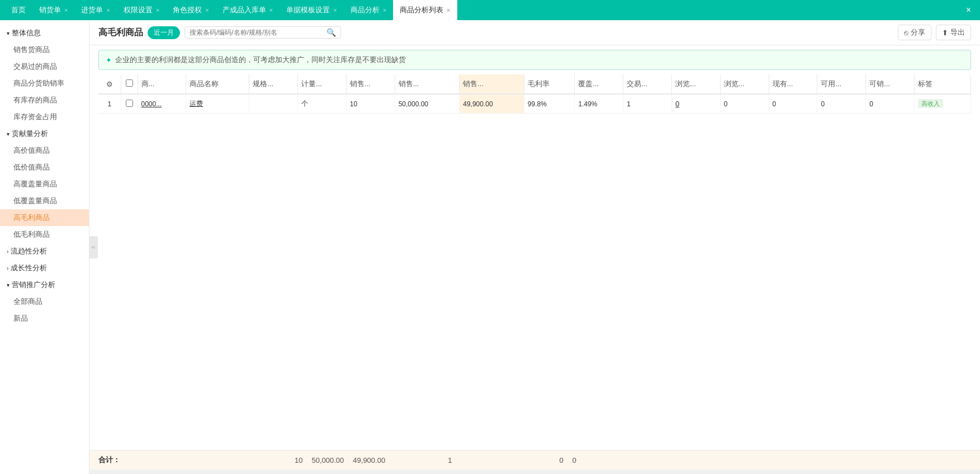 The width and height of the screenshot is (980, 474). Describe the element at coordinates (129, 84) in the screenshot. I see `col-header-checkbox` at that location.